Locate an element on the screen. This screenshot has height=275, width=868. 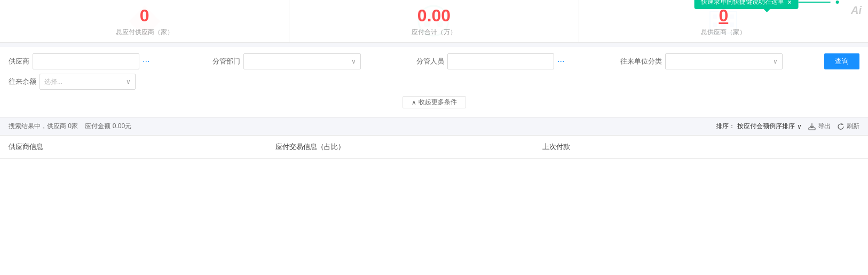
unit-category-select: ∨ is located at coordinates (724, 61).